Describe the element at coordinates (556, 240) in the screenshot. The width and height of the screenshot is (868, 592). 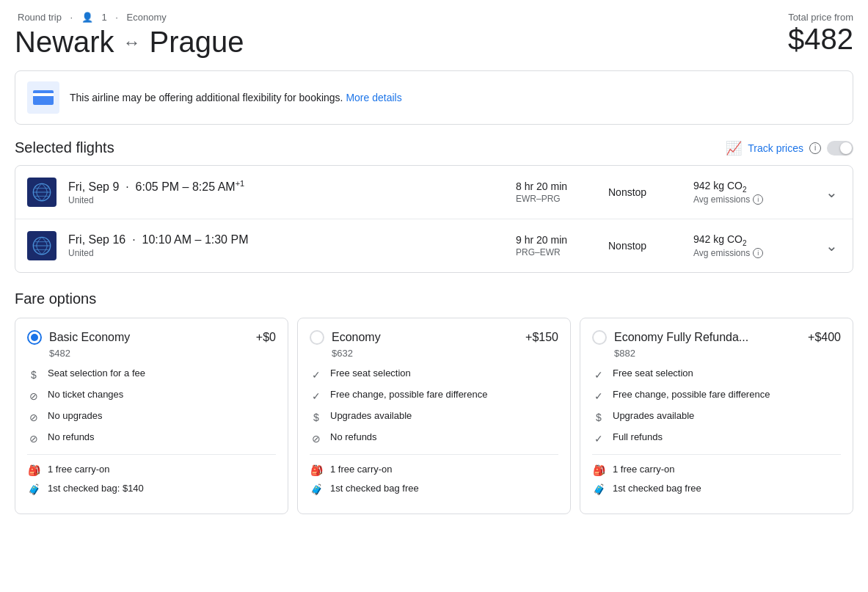
I see `duration-time: 9 hr 20 min` at that location.